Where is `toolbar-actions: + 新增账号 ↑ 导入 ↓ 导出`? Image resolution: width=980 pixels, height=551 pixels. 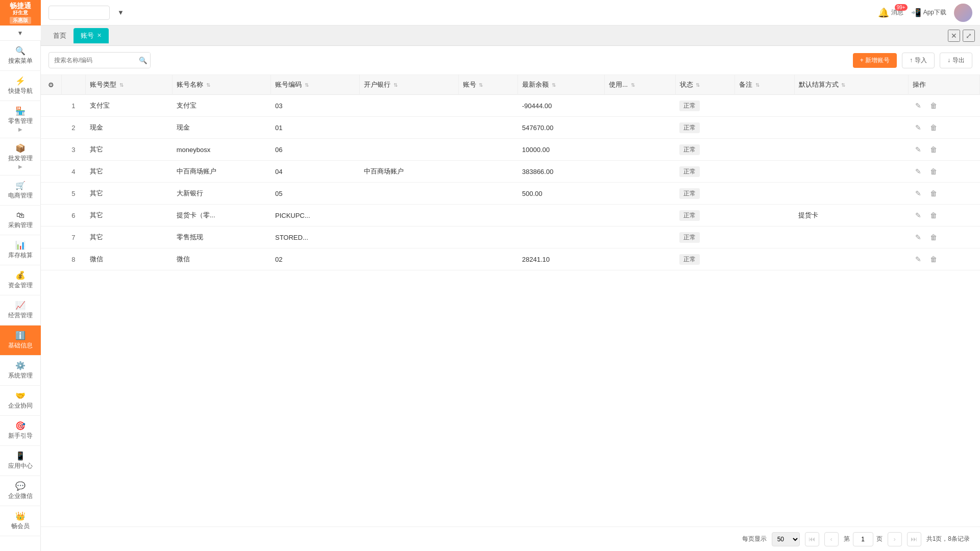
toolbar-actions: + 新增账号 ↑ 导入 ↓ 导出 is located at coordinates (913, 60).